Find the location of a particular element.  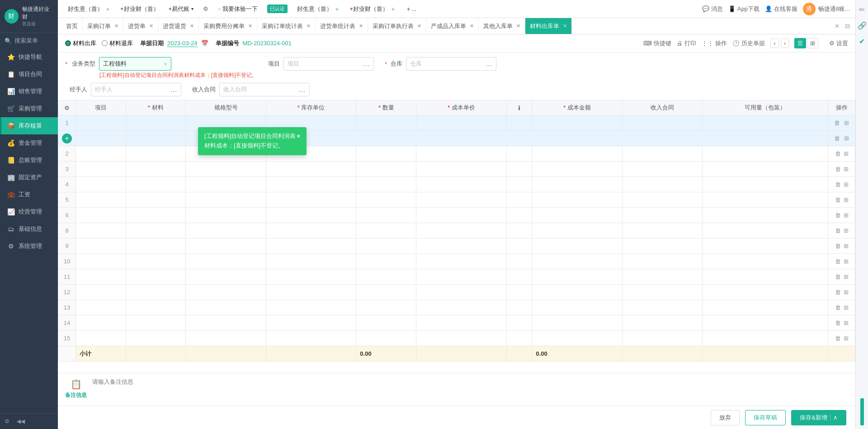

close-material-out: ✕ is located at coordinates (565, 26).